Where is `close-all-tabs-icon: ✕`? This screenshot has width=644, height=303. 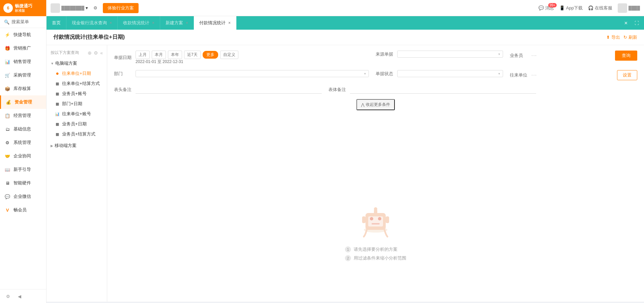
close-all-tabs-icon: ✕ is located at coordinates (626, 23).